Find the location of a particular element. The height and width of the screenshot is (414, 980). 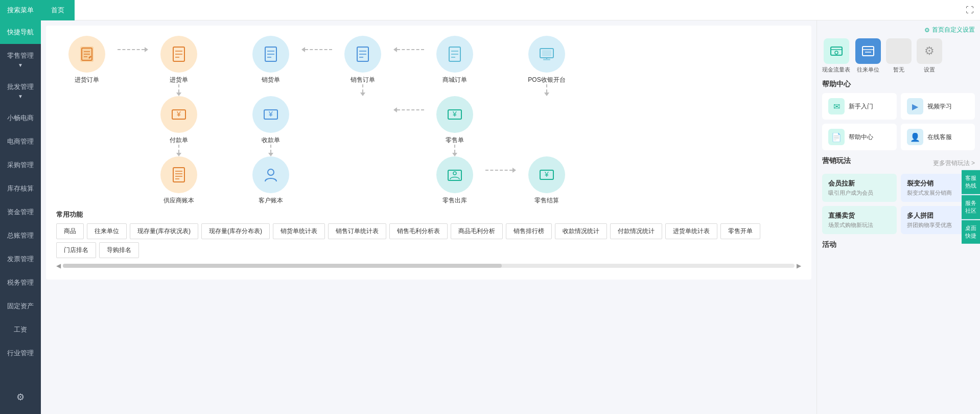

quick-icon-partner: 往来单位 is located at coordinates (868, 56).